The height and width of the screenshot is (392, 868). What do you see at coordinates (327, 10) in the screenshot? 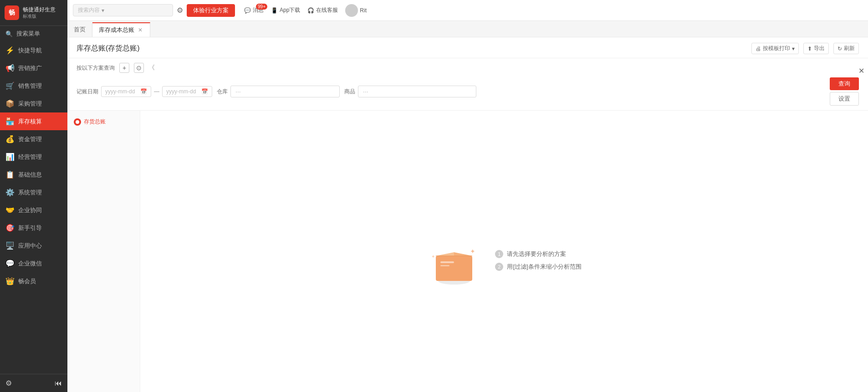
I see `online-support-label: 在线客服` at bounding box center [327, 10].